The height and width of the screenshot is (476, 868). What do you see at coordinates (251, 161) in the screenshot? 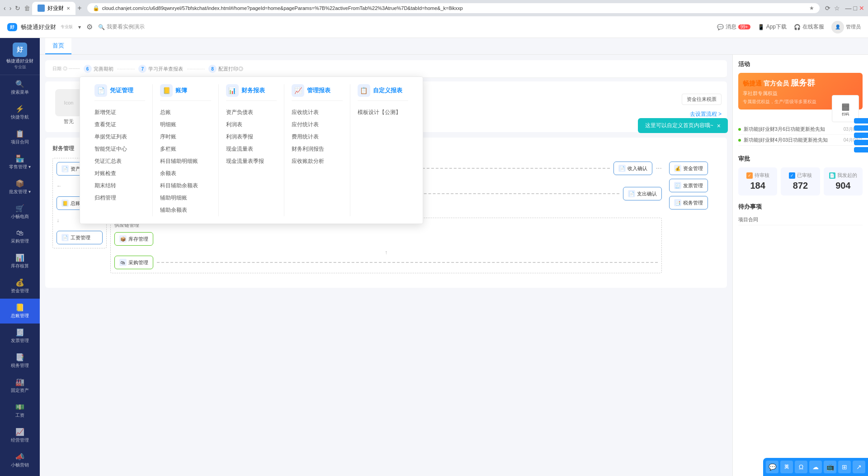
I see `menu-item-cashflow-quarterly: 现金流量表季报` at bounding box center [251, 161].